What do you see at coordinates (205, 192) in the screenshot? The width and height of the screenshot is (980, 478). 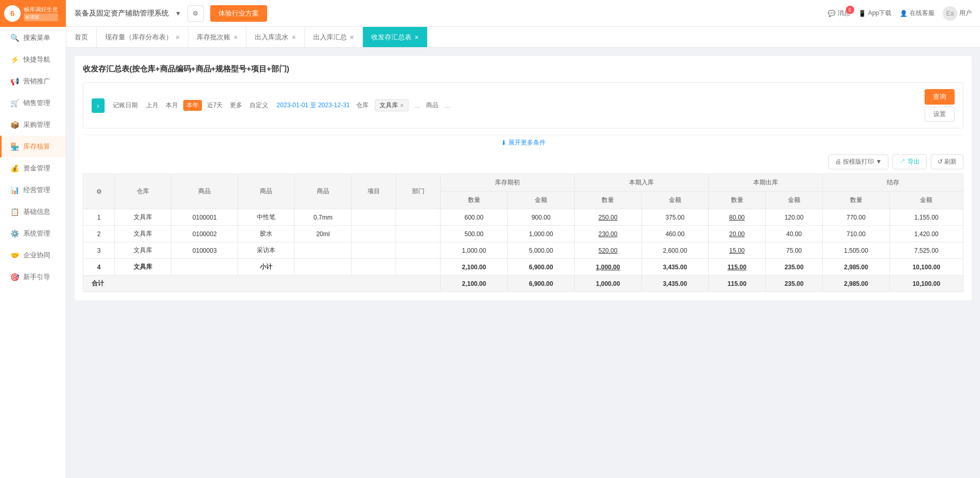 I see `th-code: 商品` at bounding box center [205, 192].